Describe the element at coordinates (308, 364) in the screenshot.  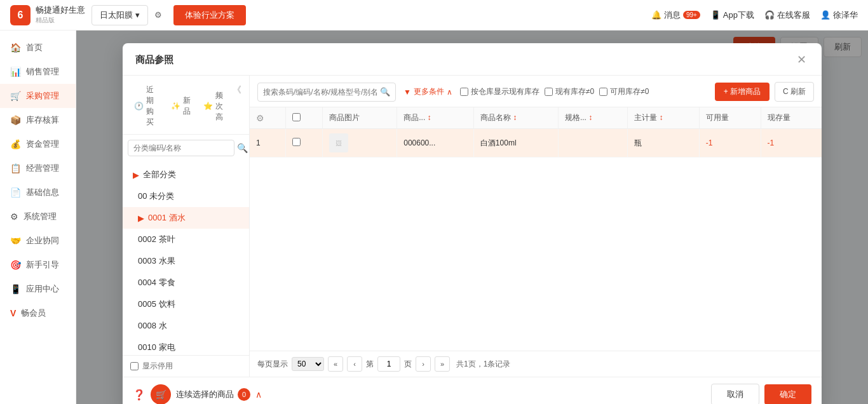
I see `per-page-select: 50 20 100` at that location.